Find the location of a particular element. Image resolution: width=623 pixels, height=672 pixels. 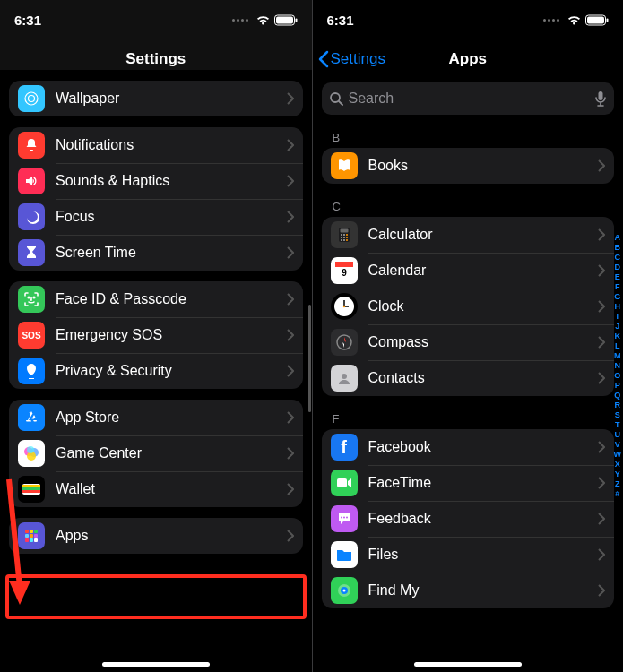

row-label: Face ID & Passcode is located at coordinates (171, 299).